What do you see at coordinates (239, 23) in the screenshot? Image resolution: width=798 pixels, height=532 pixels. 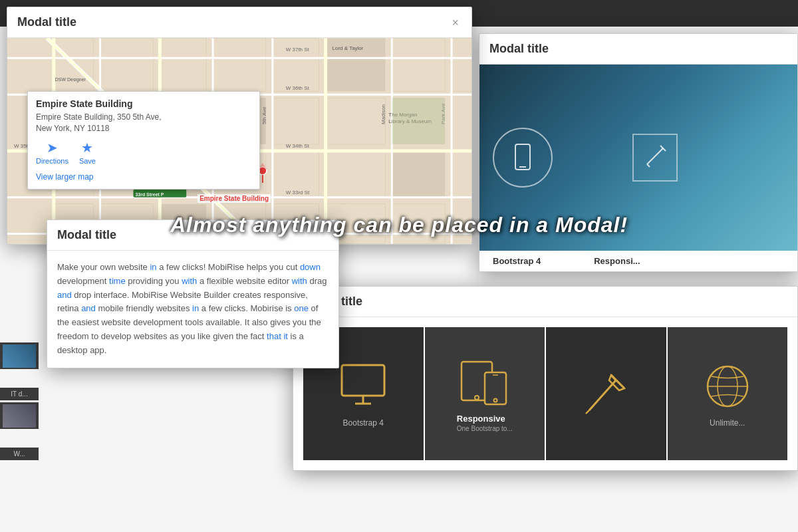 I see `modal-map-header: Modal title ×` at bounding box center [239, 23].